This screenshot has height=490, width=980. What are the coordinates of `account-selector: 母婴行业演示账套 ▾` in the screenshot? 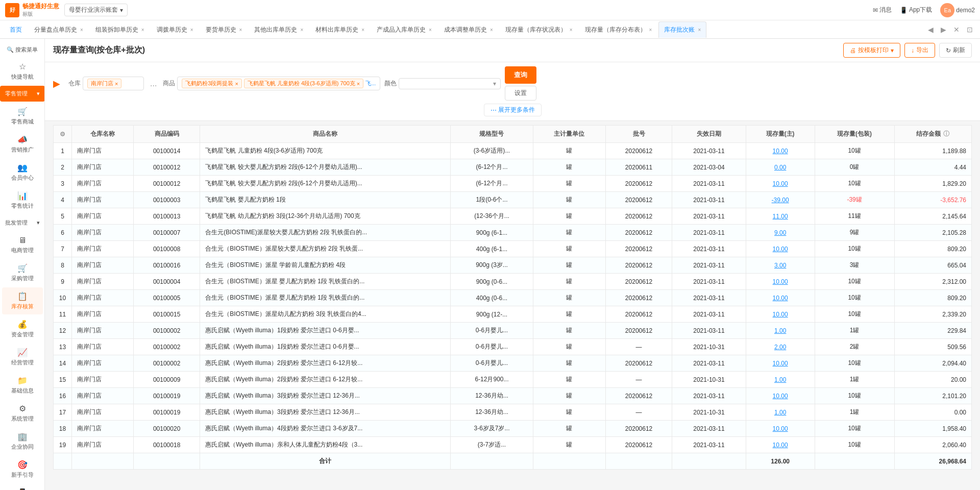 It's located at (96, 10).